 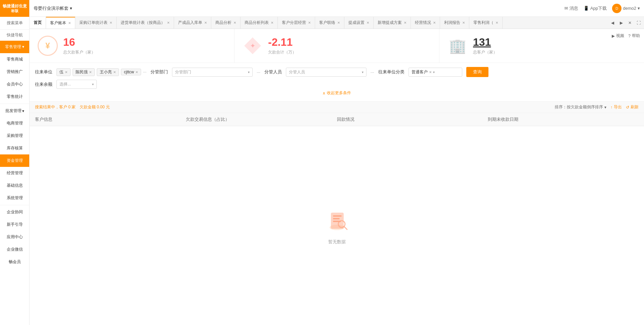 I want to click on sidebar-item-member-center: 会员中心, so click(x=15, y=84).